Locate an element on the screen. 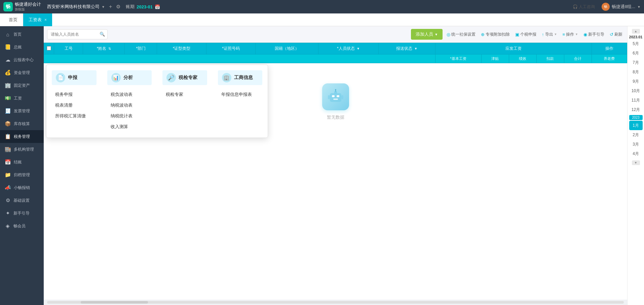 This screenshot has width=644, height=305. sidebar: ⌂ 首页 📒 总账 ☁ 云报表中心 💰 资金管理 🏢 固定资产 💵 工资 🧾 发… is located at coordinates (22, 165).